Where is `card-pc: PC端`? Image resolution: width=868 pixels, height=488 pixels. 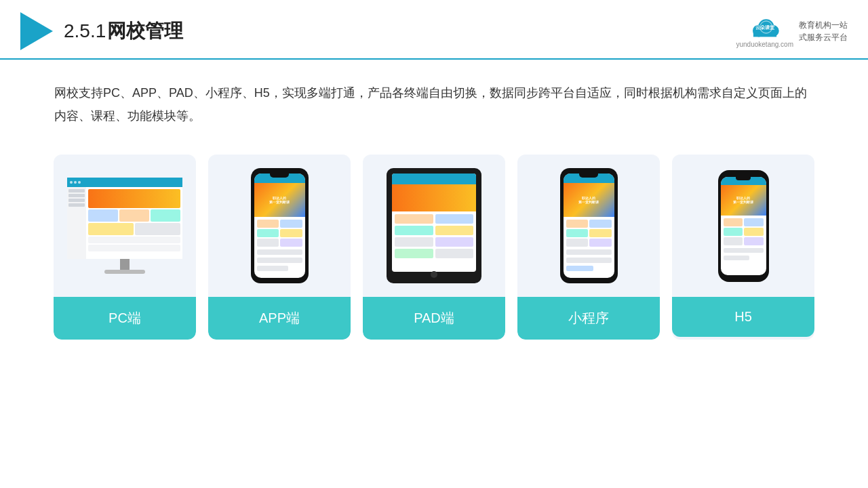 card-pc: PC端 is located at coordinates (125, 247).